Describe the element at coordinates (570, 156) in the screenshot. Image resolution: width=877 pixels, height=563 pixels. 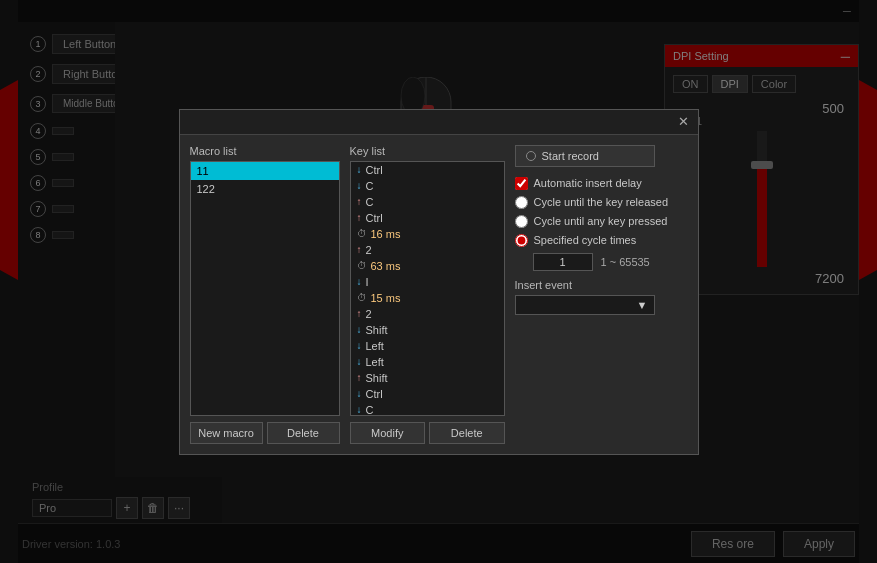
I see `start-record-label: Start record` at that location.